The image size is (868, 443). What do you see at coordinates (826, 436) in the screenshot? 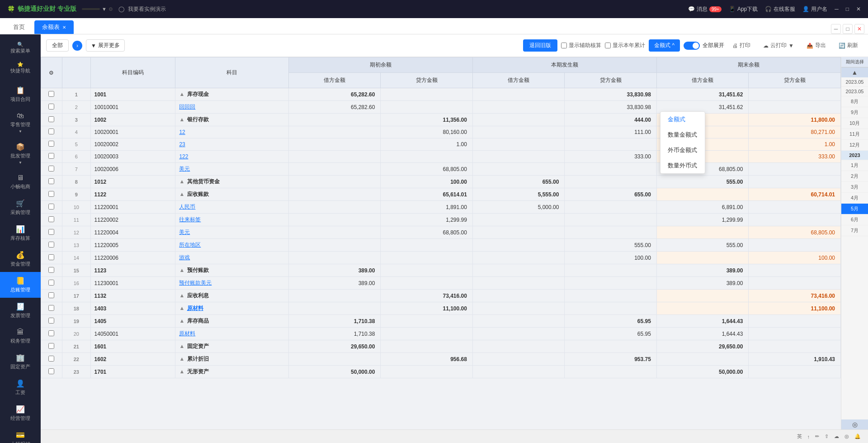
I see `status-shift-icon: ⇧` at bounding box center [826, 436].